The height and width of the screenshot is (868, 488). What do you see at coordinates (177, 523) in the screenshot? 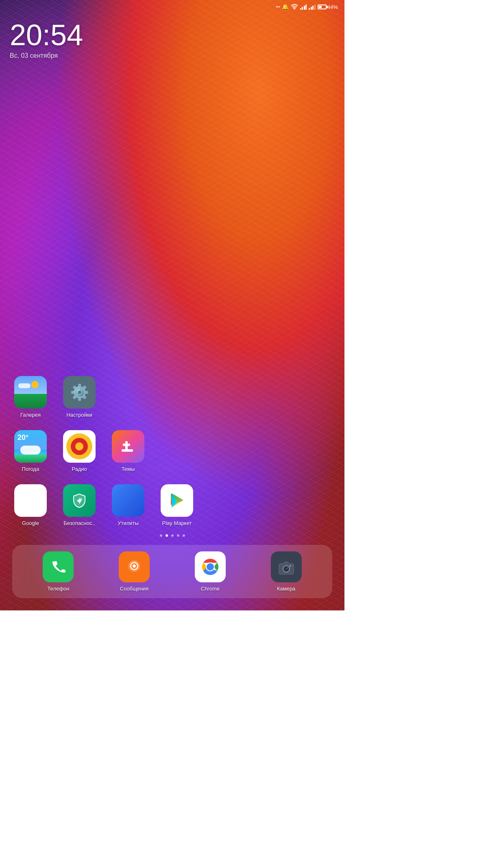
I see `playmarket-label: Play Маркет` at bounding box center [177, 523].